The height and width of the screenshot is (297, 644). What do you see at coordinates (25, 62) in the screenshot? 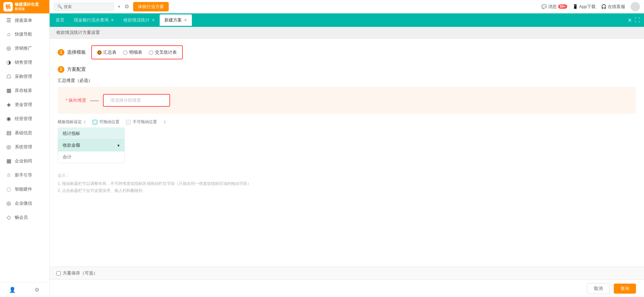
I see `sidebar-item-sales: ◑ 销售管理` at bounding box center [25, 62].